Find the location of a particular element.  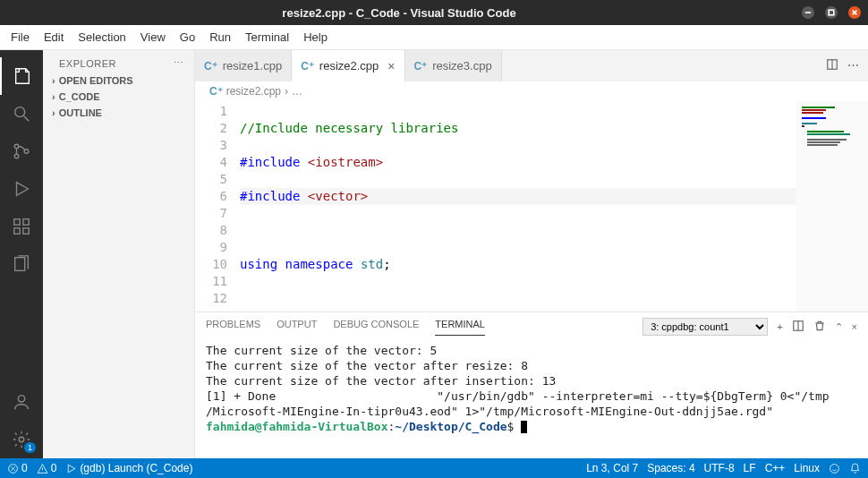

menu-run: Run is located at coordinates (220, 38).